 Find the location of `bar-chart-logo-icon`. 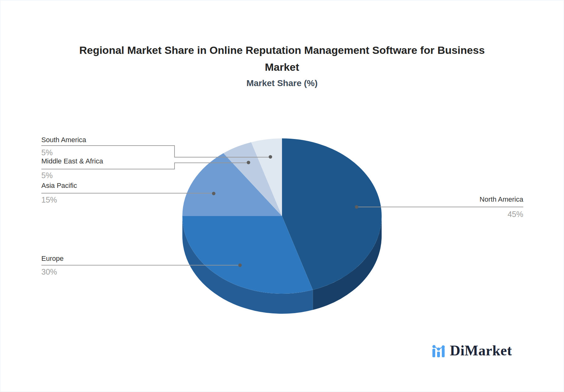

bar-chart-logo-icon is located at coordinates (439, 351).